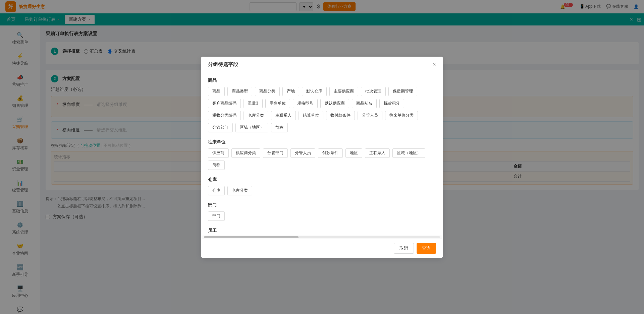 This screenshot has width=644, height=314. I want to click on tag-partner-category: 往来单位分类, so click(401, 116).